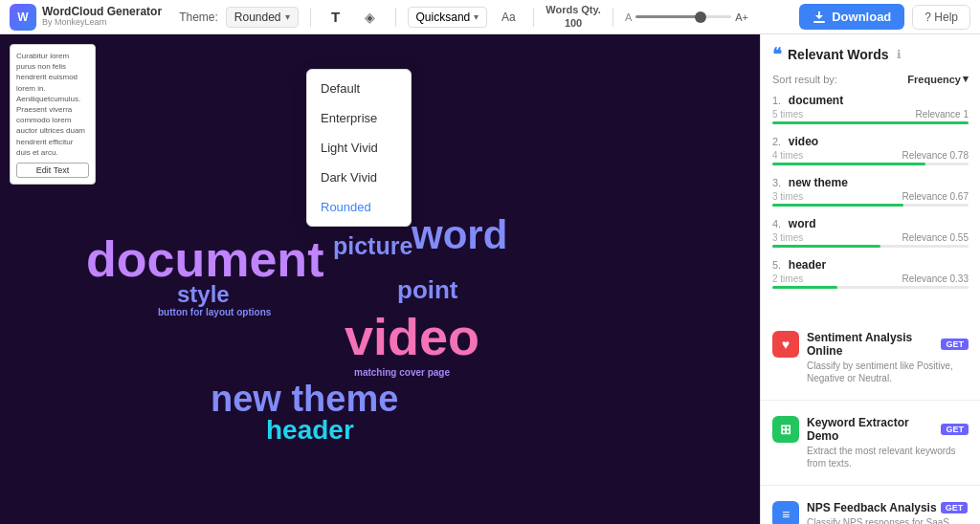 The image size is (980, 524). Describe the element at coordinates (955, 508) in the screenshot. I see `promo-badge-2: GET` at that location.